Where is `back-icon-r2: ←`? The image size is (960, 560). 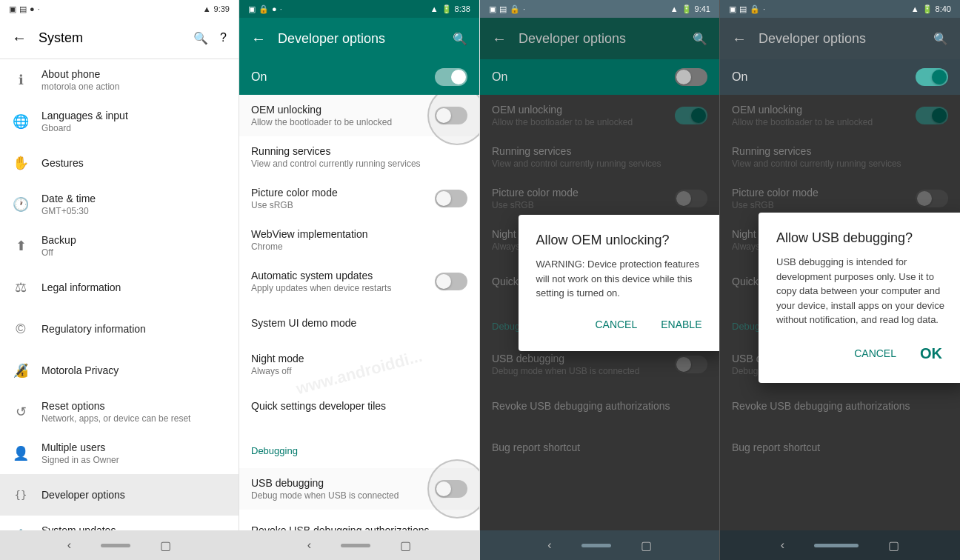
back-icon-r2: ← is located at coordinates (739, 39).